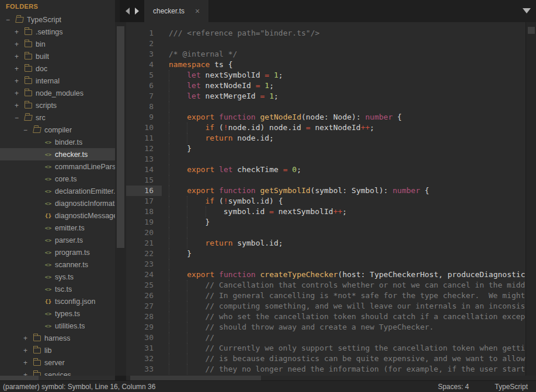  Describe the element at coordinates (347, 65) in the screenshot. I see `code-line: namespace ts {` at that location.